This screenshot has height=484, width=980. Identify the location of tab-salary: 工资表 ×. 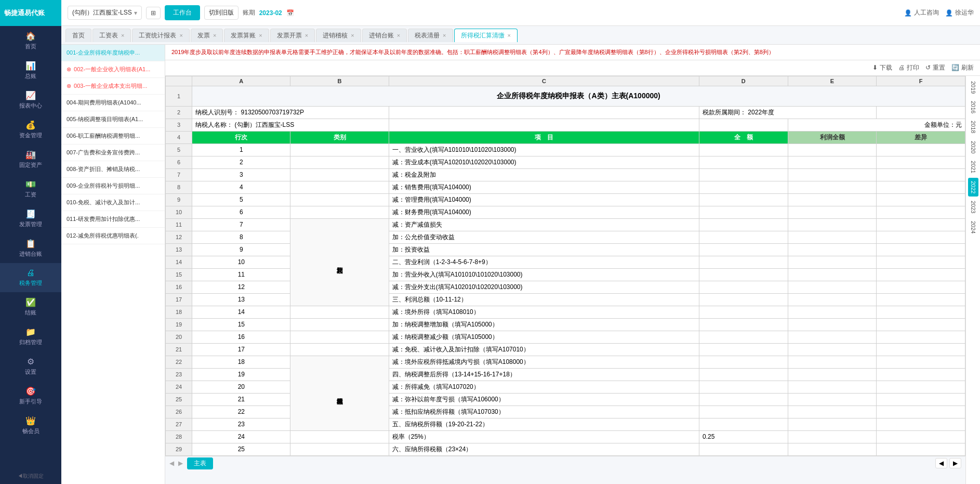
(112, 35).